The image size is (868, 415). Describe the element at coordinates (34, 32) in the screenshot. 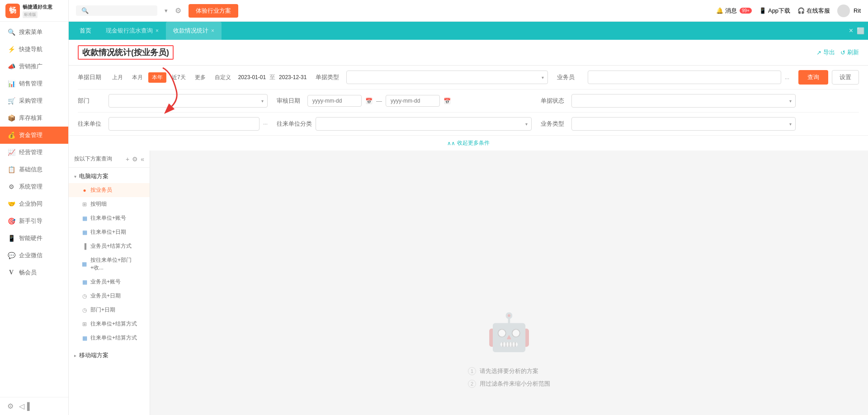

I see `sidebar-item-search-menu: 🔍 搜索菜单` at that location.